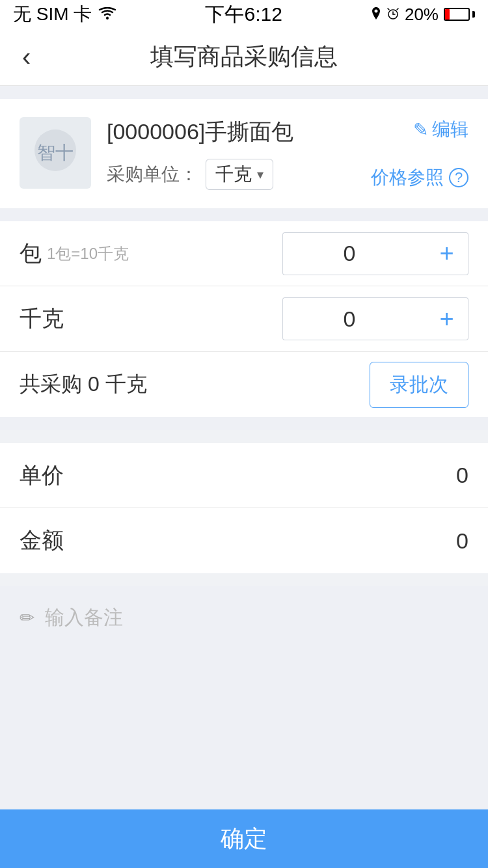  I want to click on nav-bar: ‹ 填写商品采购信息, so click(244, 57).